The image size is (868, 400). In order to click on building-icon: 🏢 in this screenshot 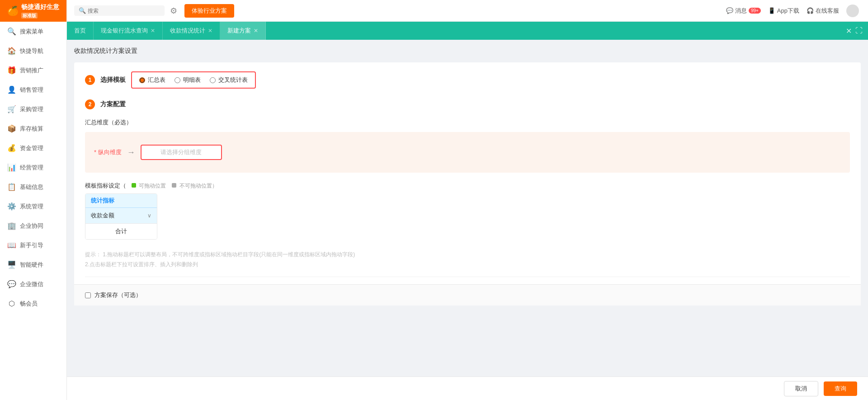, I will do `click(12, 226)`.